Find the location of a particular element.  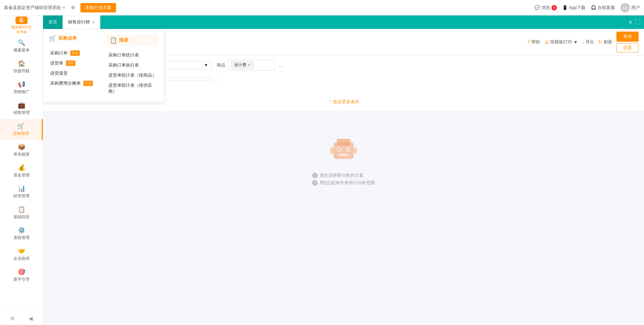

sidebar-item-operation: 📊 经营管理 is located at coordinates (22, 192).